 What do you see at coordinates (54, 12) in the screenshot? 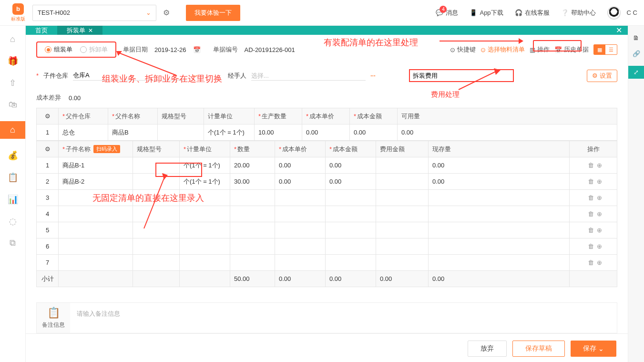
I see `account-name: TEST-H002` at bounding box center [54, 12].